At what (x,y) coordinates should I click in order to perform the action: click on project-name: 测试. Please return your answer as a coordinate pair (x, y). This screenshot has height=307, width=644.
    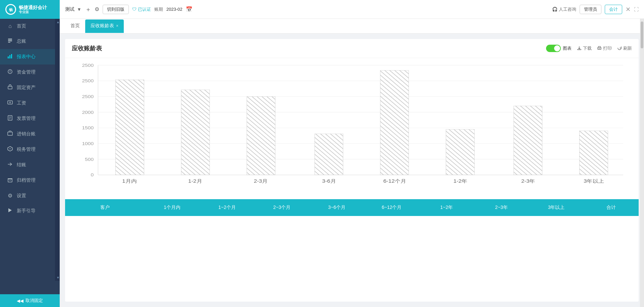
    Looking at the image, I should click on (70, 9).